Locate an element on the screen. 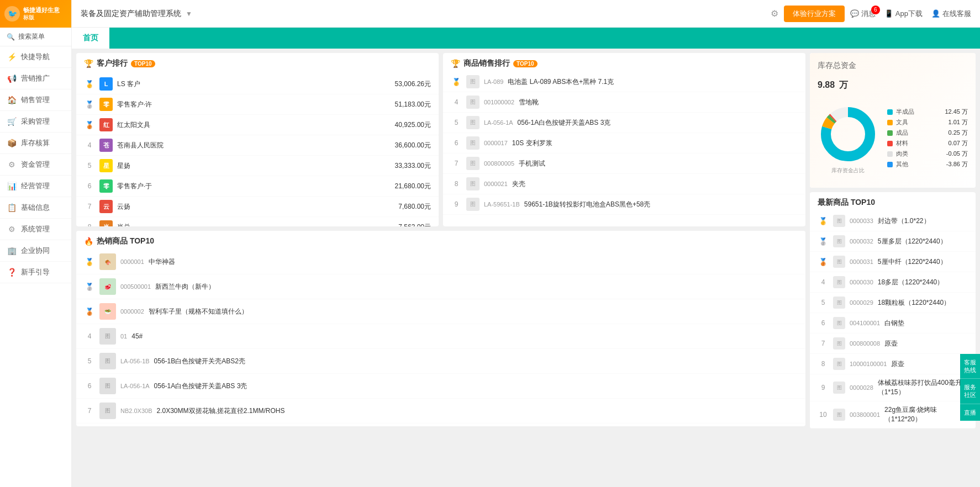 The width and height of the screenshot is (980, 487). sidebar-item-label: 采购管理 is located at coordinates (35, 121).